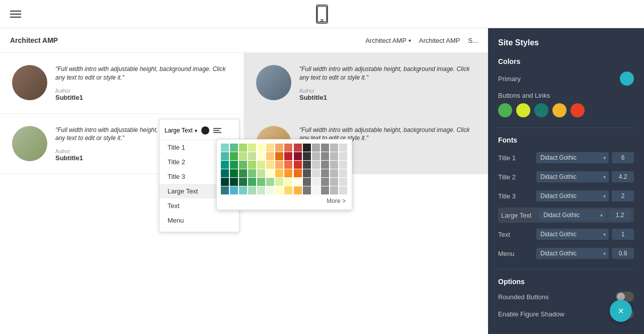 This screenshot has width=644, height=334. What do you see at coordinates (16, 14) in the screenshot?
I see `hamburger-menu` at bounding box center [16, 14].